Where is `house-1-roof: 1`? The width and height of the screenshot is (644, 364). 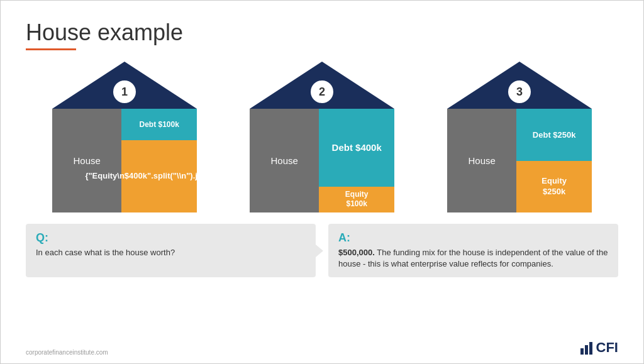
house-1-roof: 1 is located at coordinates (125, 85).